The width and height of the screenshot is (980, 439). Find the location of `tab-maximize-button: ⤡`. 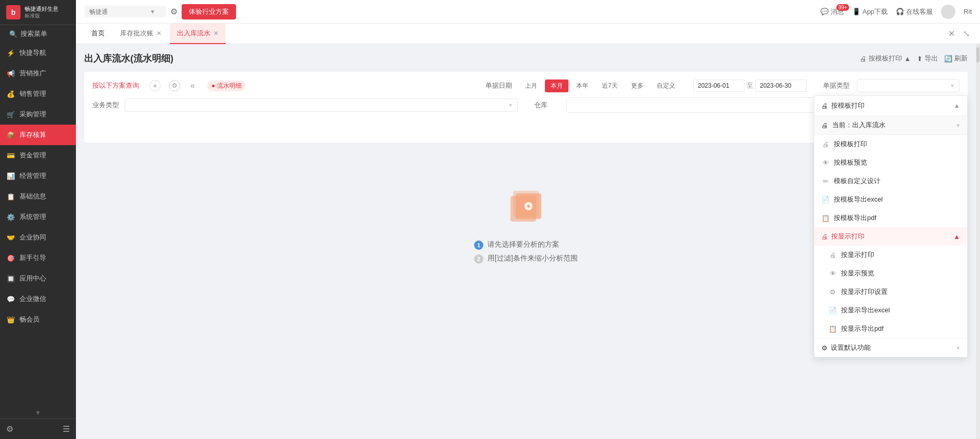

tab-maximize-button: ⤡ is located at coordinates (967, 34).